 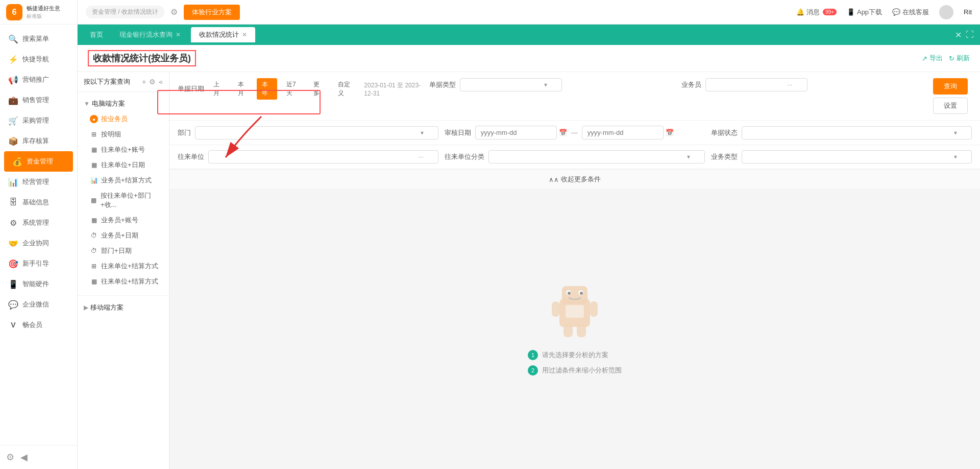 I want to click on date-tab-last-month: 上月, so click(x=218, y=89).